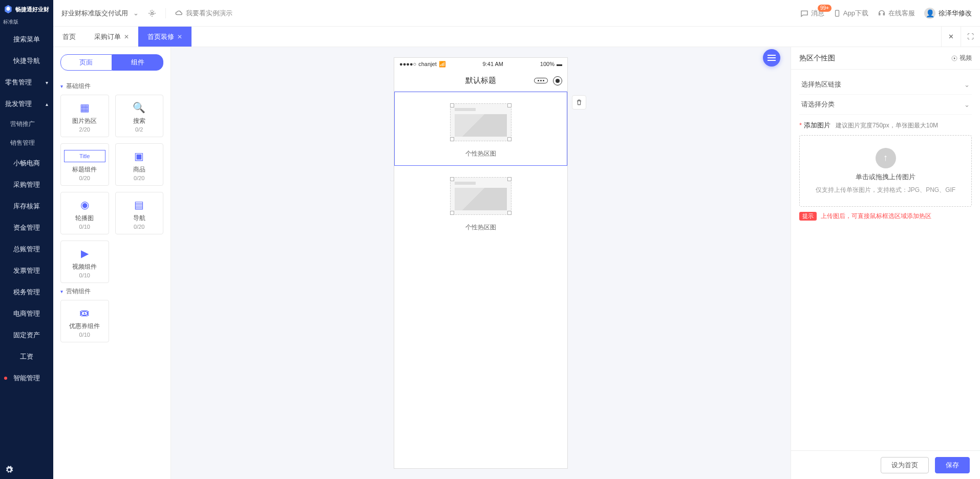 This screenshot has width=980, height=479. What do you see at coordinates (112, 86) in the screenshot?
I see `group-basic: ▾基础组件` at bounding box center [112, 86].